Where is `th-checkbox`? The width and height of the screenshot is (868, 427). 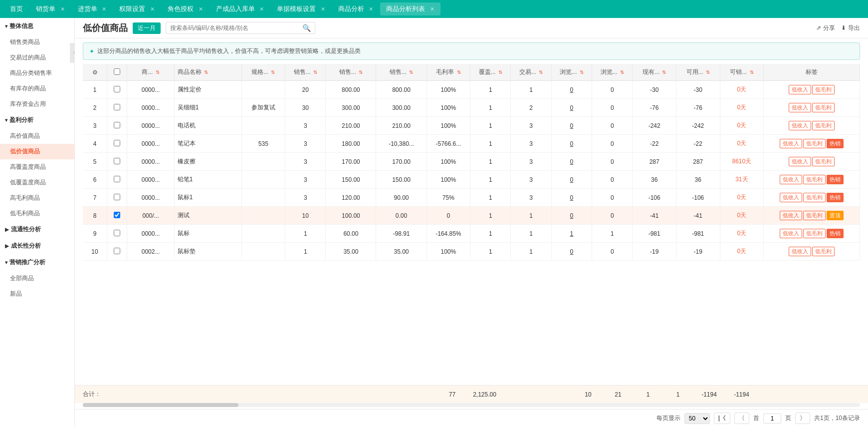 th-checkbox is located at coordinates (117, 72).